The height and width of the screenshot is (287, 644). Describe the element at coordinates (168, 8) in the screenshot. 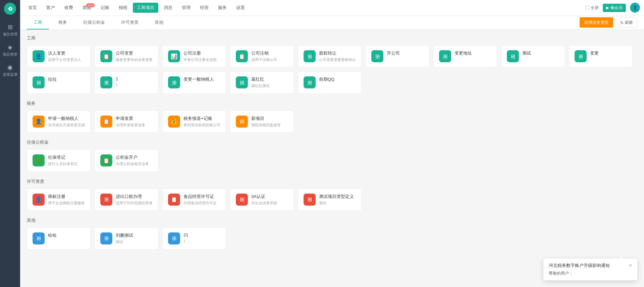

I see `nav-message: 消息` at that location.